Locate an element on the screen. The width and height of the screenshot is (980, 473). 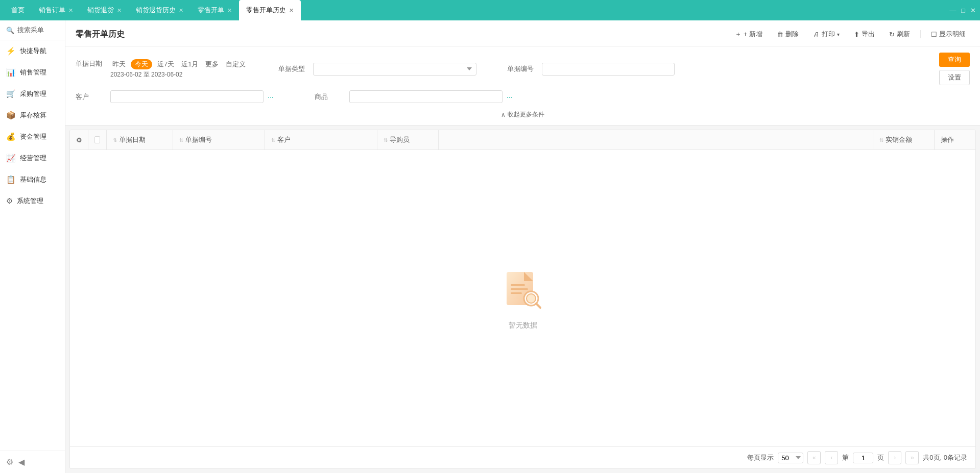
tab-retail-open: 零售开单 ✕ is located at coordinates (214, 10).